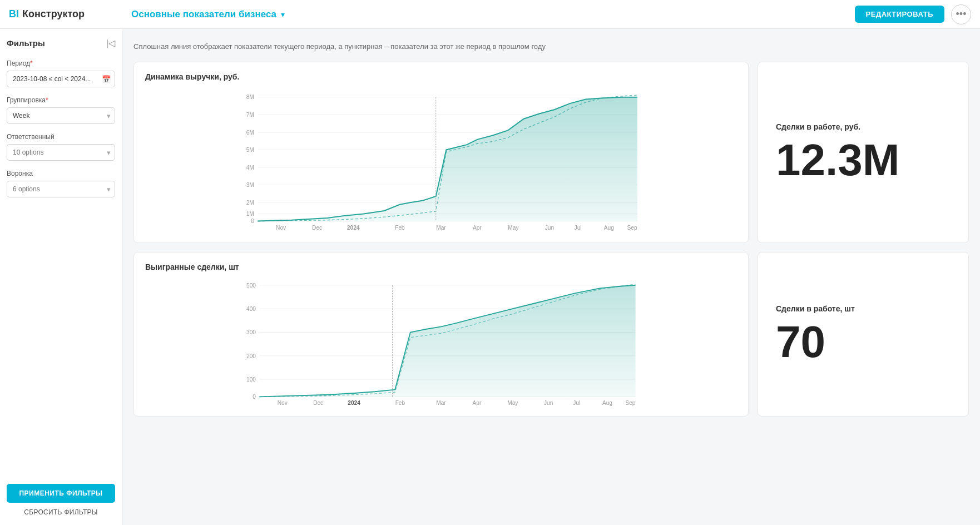 The height and width of the screenshot is (525, 980). I want to click on period-label: Период*, so click(61, 63).